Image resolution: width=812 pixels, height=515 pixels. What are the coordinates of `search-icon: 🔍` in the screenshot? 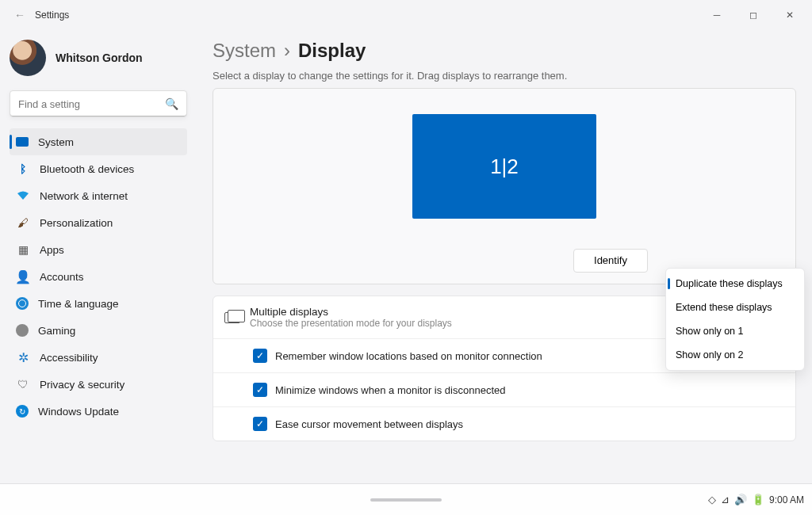 It's located at (171, 104).